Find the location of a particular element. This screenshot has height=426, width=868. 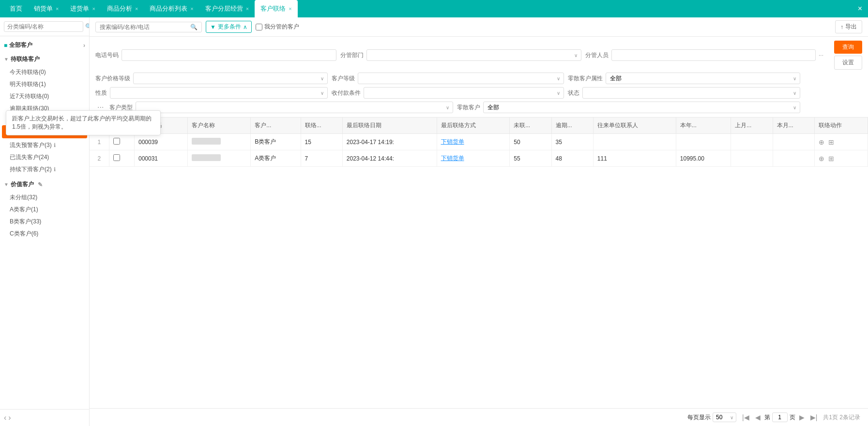

row1-name-blurred is located at coordinates (206, 141).